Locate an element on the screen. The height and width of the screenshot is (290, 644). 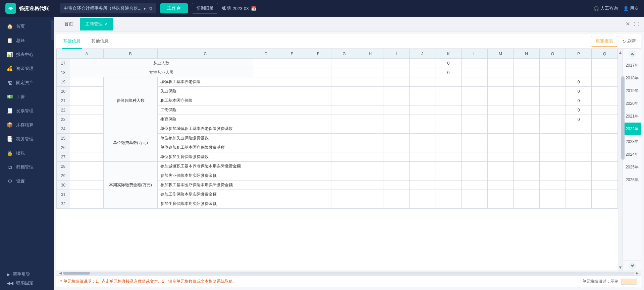
cell-c-29: 参加失业保险本期实际缴费金额 is located at coordinates (205, 176).